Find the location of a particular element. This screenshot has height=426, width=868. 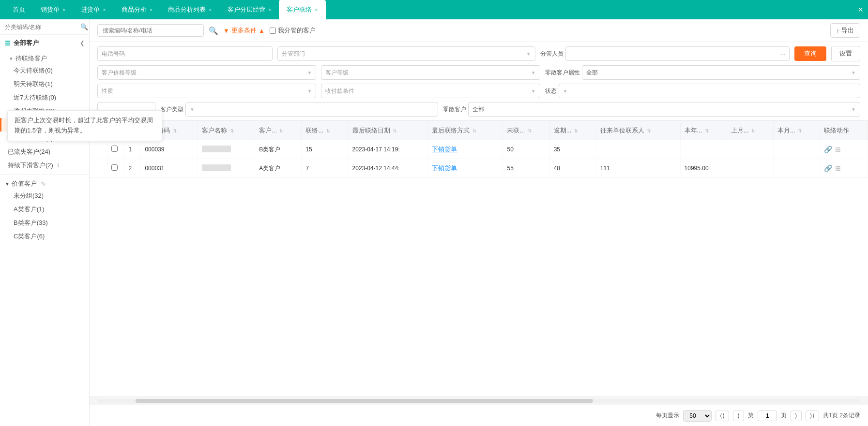

code-sort-icon: ⇅ is located at coordinates (175, 131).